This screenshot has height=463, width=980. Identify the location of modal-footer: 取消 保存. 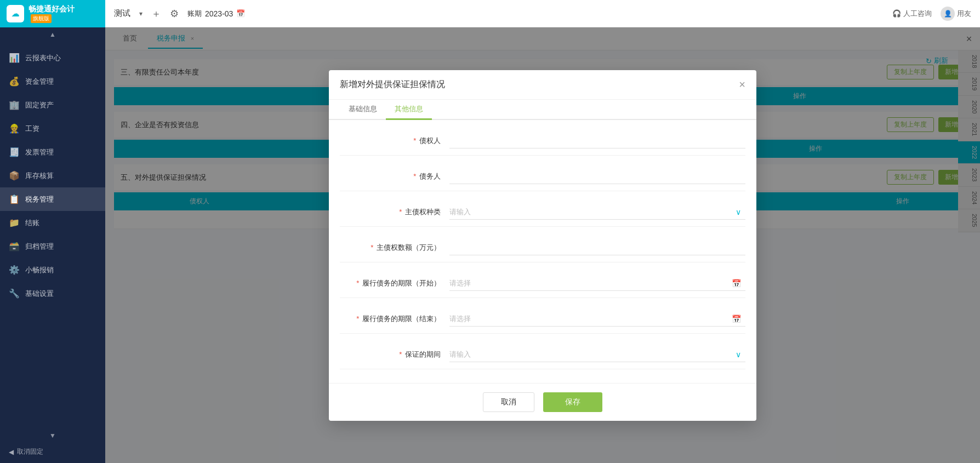
(543, 402).